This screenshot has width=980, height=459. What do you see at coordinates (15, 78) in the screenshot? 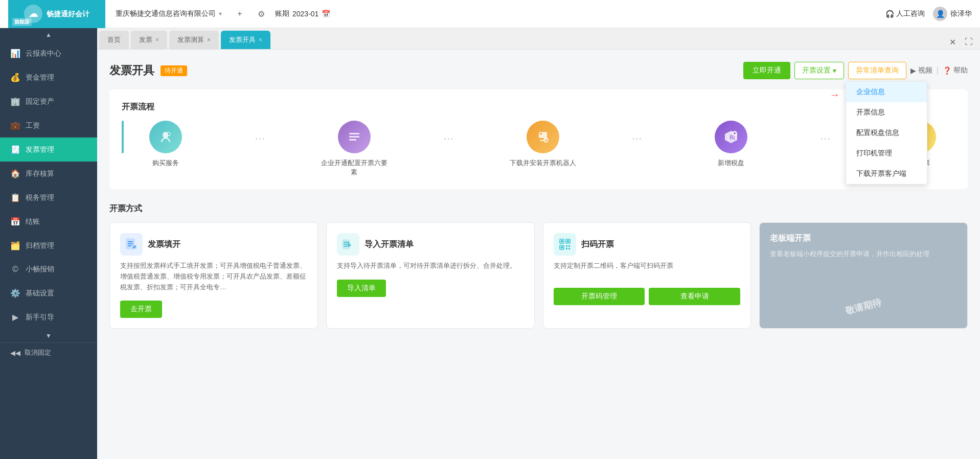
I see `fund-icon: 💰` at bounding box center [15, 78].